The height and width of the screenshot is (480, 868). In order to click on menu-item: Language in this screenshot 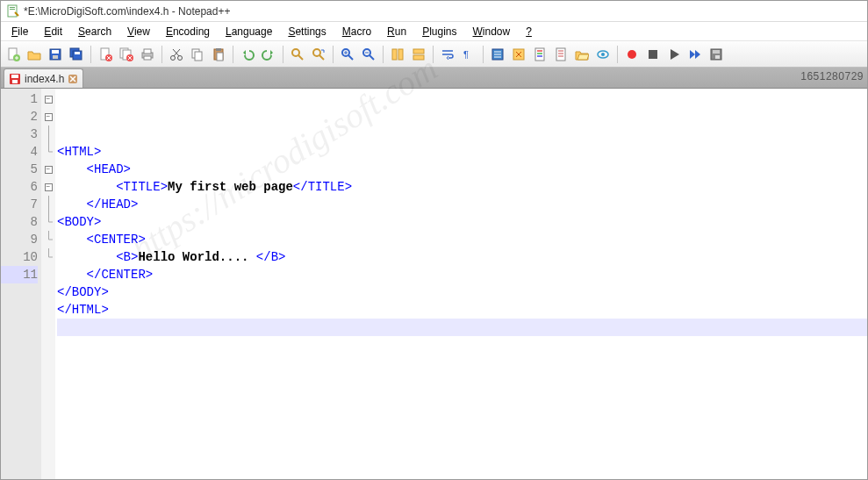, I will do `click(249, 32)`.